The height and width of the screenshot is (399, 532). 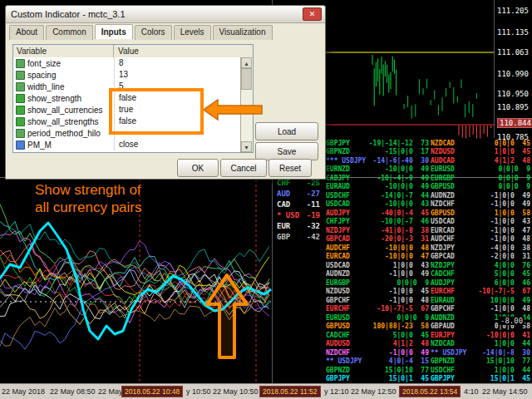 What do you see at coordinates (377, 344) in the screenshot?
I see `pair-row: AUDUSD4|1|2 48` at bounding box center [377, 344].